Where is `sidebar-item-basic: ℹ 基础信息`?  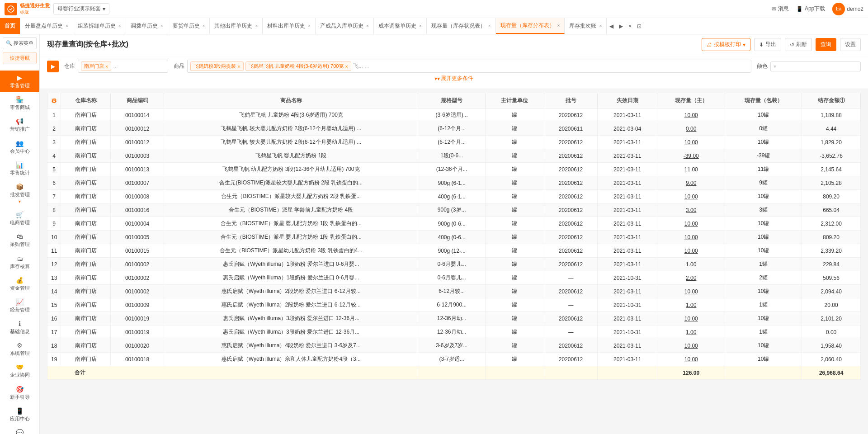 sidebar-item-basic: ℹ 基础信息 is located at coordinates (20, 327).